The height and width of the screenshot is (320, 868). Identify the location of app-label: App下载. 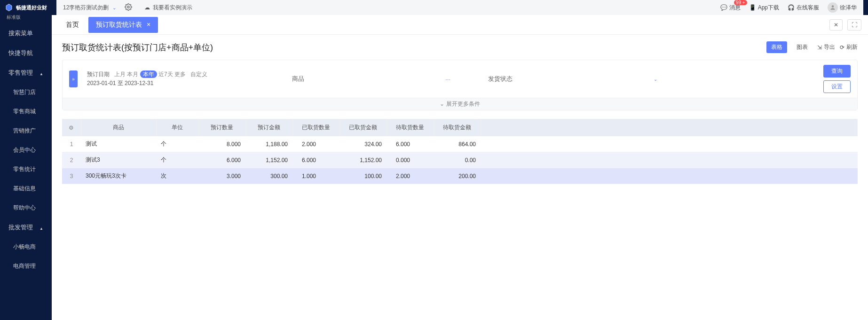
(768, 8).